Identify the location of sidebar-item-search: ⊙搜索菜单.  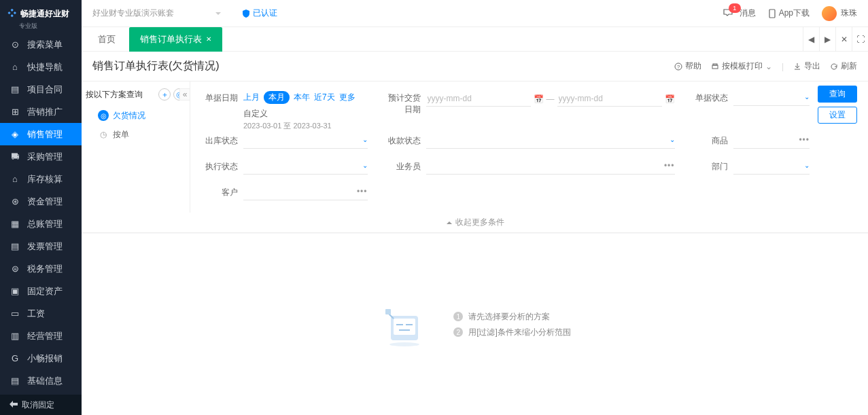
(41, 45).